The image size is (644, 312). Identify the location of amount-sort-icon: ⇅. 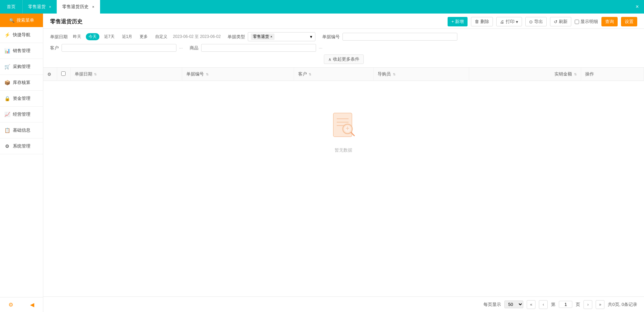
(575, 74).